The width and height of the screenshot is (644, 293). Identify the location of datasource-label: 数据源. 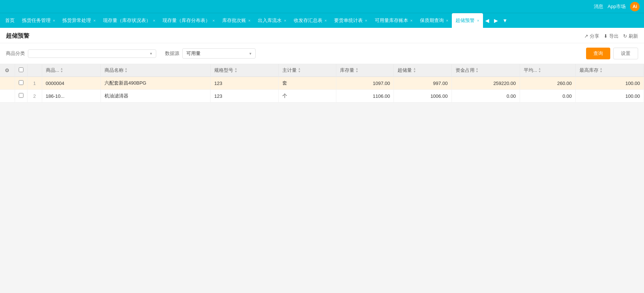
(172, 53).